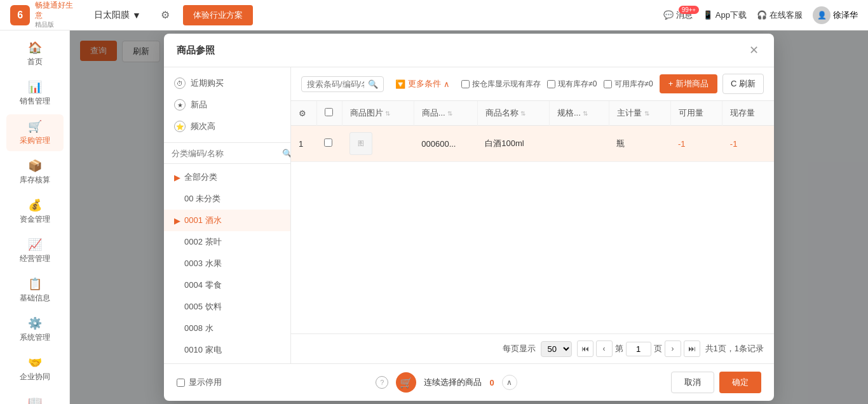 The image size is (868, 404). What do you see at coordinates (572, 84) in the screenshot?
I see `checkbox-existing-stock: 现有库存≠0` at bounding box center [572, 84].